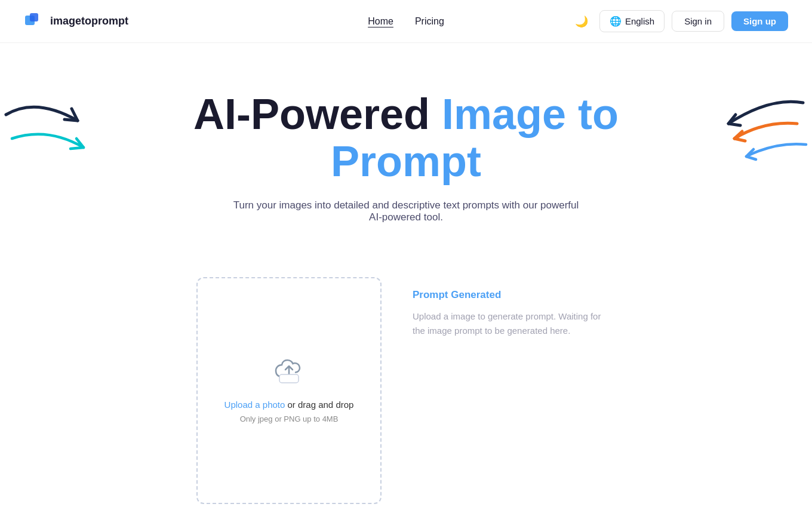  Describe the element at coordinates (406, 21) in the screenshot. I see `nav-links: Home Pricing` at that location.